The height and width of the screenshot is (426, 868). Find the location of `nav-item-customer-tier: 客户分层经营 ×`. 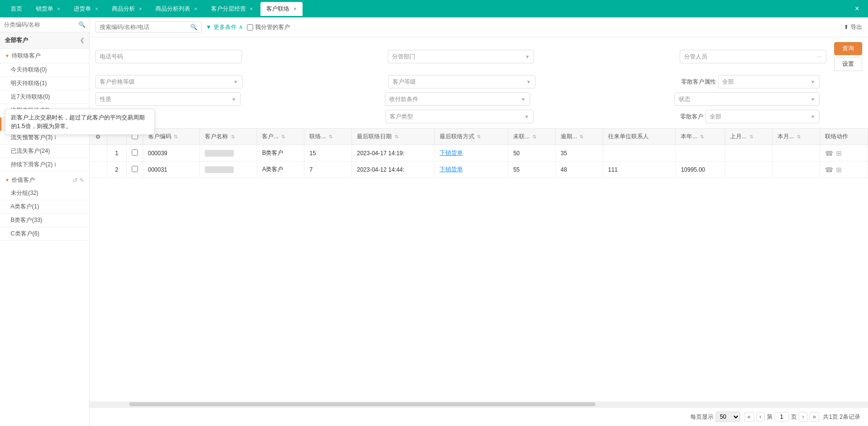

nav-item-customer-tier: 客户分层经营 × is located at coordinates (232, 9).